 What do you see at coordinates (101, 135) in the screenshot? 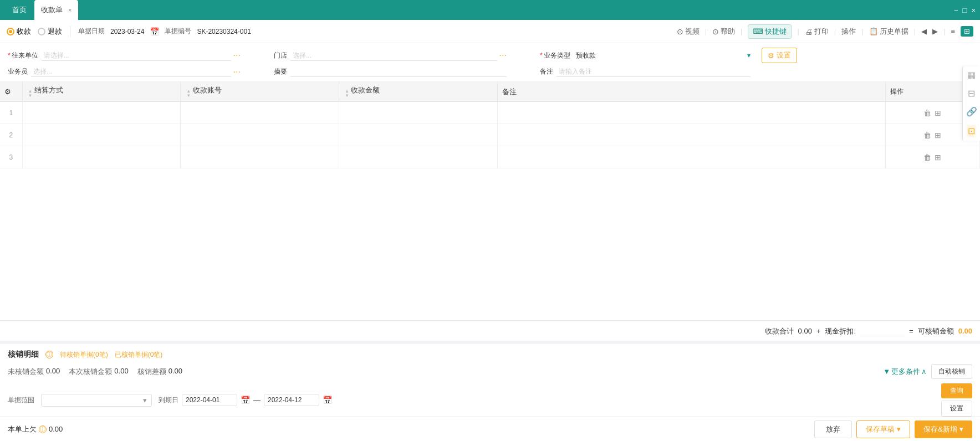
I see `row-2-settlement` at bounding box center [101, 135].